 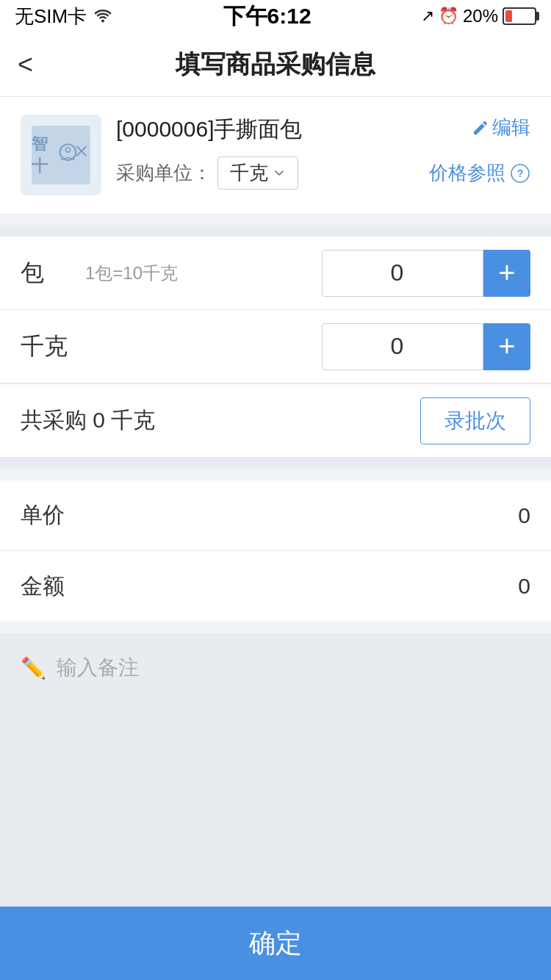 I want to click on pack-input-row: 包 1包=10千克 +, so click(x=276, y=273).